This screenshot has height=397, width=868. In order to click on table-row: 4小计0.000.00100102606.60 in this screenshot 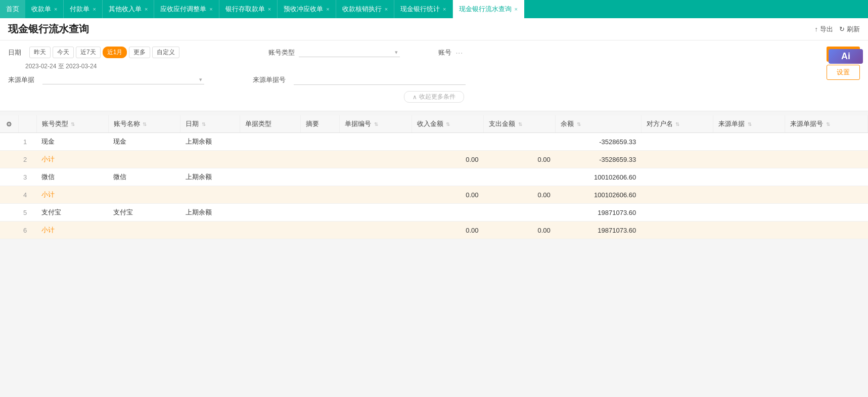, I will do `click(434, 195)`.